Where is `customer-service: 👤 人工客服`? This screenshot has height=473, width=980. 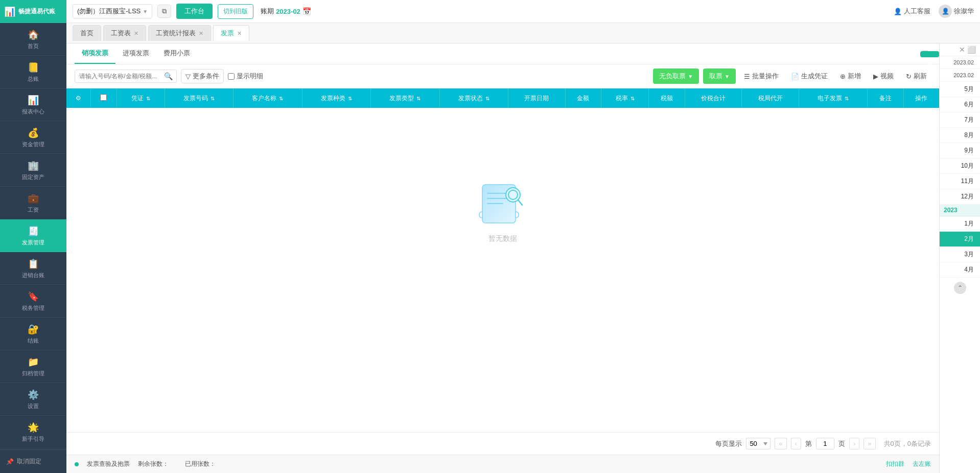 customer-service: 👤 人工客服 is located at coordinates (912, 11).